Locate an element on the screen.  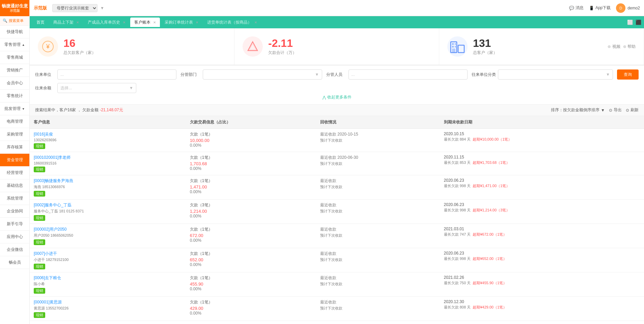
sidebar-item-batch-mgmt: 批发管理 ▼ is located at coordinates (15, 109).